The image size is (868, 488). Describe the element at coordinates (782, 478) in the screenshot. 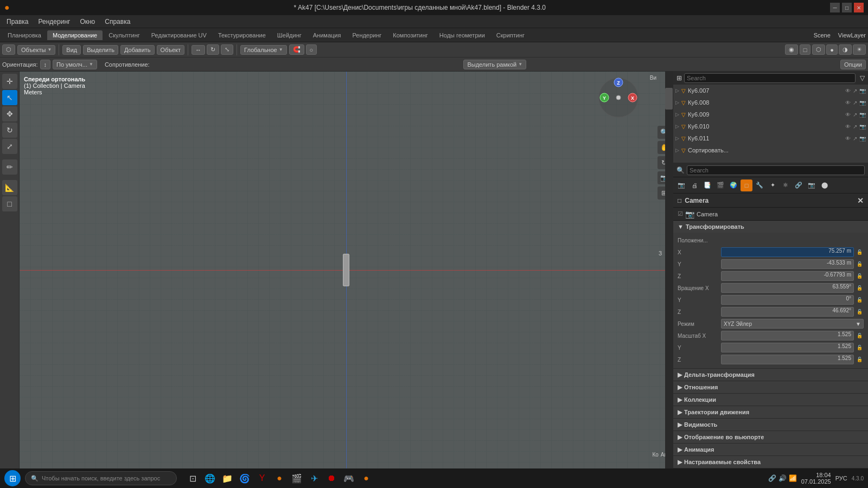

I see `systray-icon-2: 🔊` at that location.